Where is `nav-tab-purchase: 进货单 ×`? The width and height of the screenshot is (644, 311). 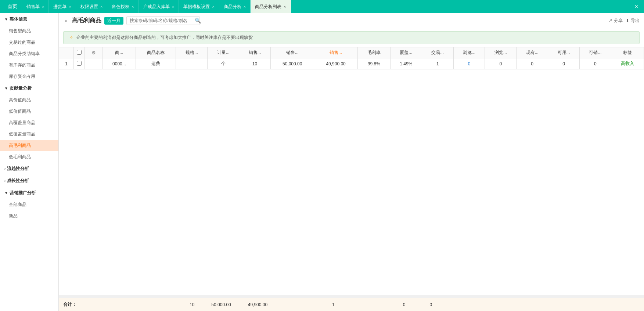 nav-tab-purchase: 进货单 × is located at coordinates (62, 7).